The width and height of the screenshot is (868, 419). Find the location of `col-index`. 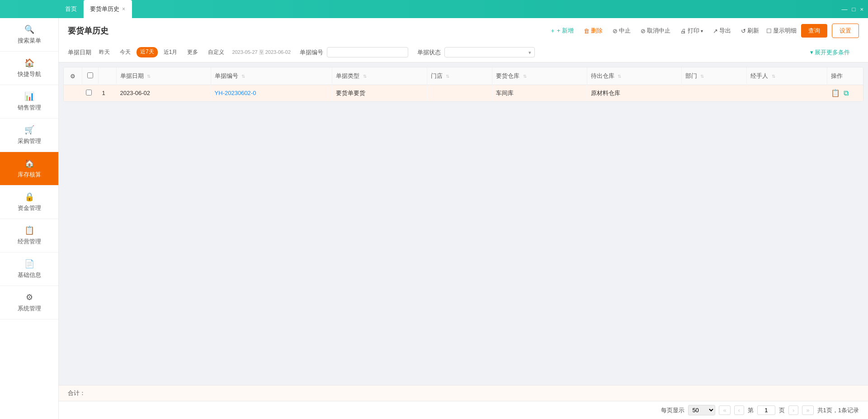

col-index is located at coordinates (107, 76).